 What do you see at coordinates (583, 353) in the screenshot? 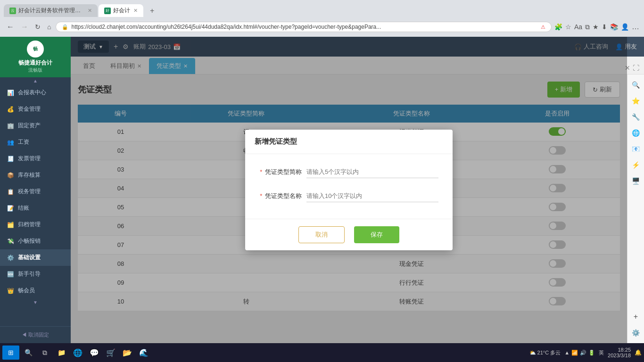
I see `volume-icon: 🔊` at bounding box center [583, 353].